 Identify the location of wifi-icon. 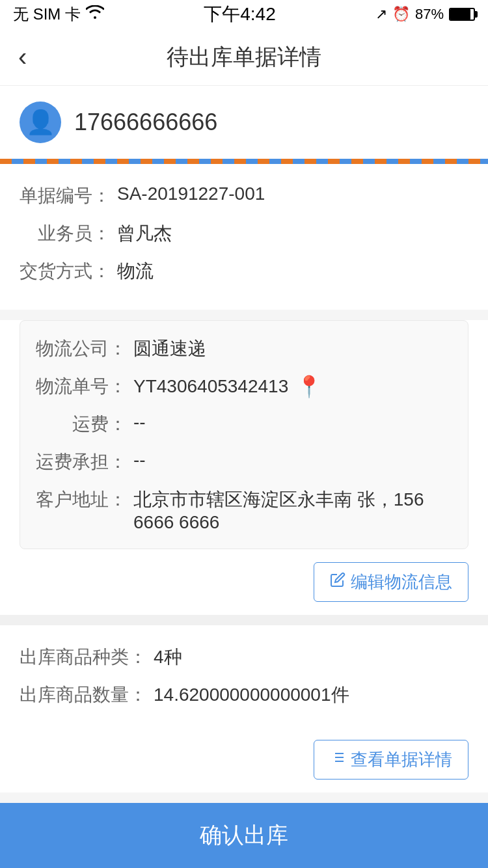
(95, 14).